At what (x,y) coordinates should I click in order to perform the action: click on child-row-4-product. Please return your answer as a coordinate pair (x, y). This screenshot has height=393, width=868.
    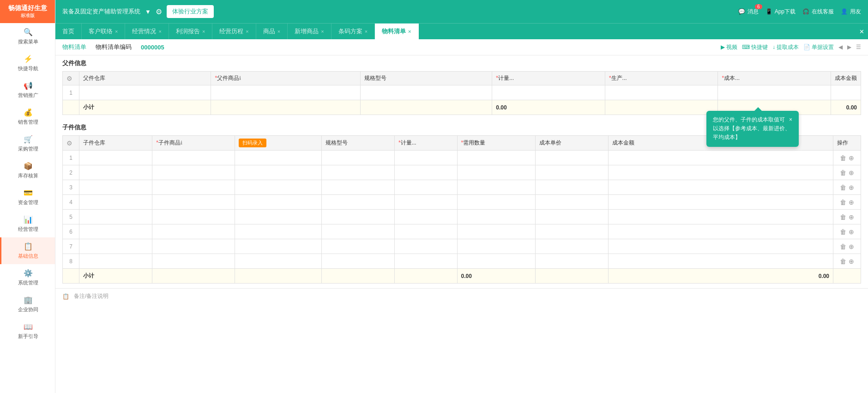
    Looking at the image, I should click on (194, 202).